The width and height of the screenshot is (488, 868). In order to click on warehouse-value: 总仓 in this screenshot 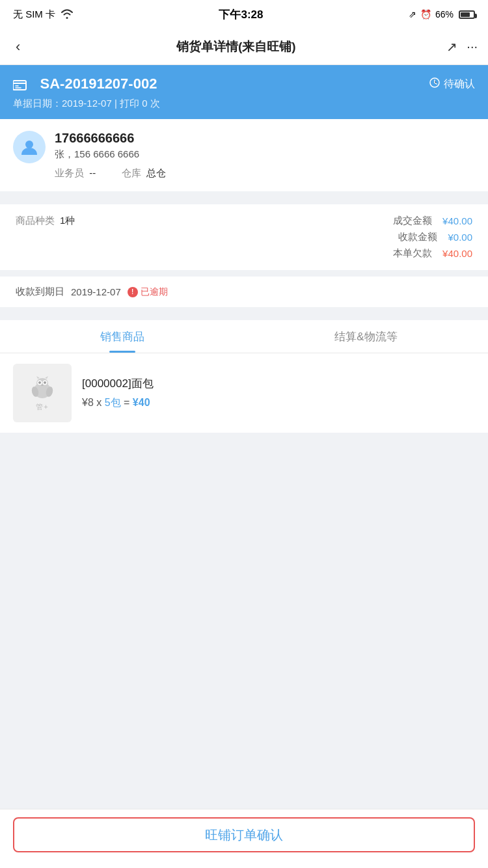, I will do `click(156, 173)`.